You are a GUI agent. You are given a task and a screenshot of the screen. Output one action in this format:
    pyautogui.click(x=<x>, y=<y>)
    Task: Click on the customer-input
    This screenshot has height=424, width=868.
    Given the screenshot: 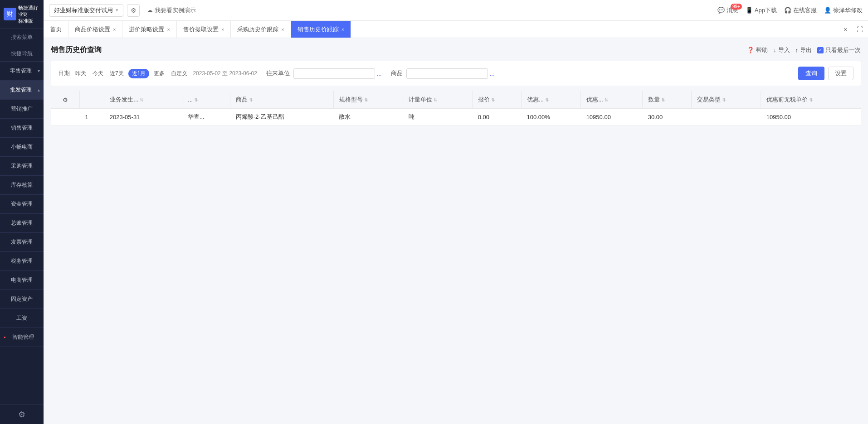 What is the action you would take?
    pyautogui.click(x=334, y=73)
    